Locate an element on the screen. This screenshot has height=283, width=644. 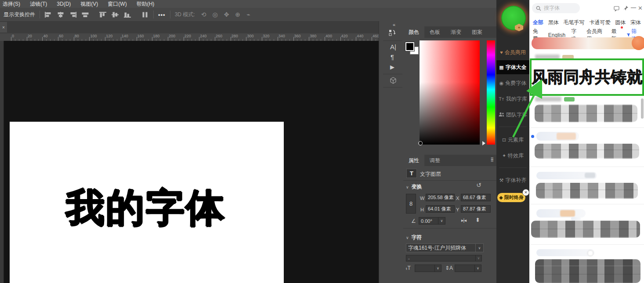
ruler-major-ticks is located at coordinates (195, 39).